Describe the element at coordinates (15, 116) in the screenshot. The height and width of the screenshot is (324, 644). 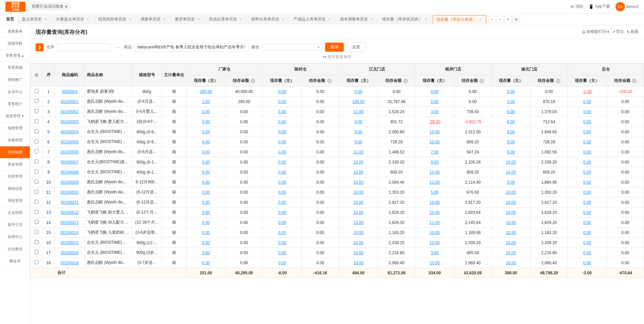
I see `sidebar-item-wholesale-mgmt: 批发管理 ▼` at that location.